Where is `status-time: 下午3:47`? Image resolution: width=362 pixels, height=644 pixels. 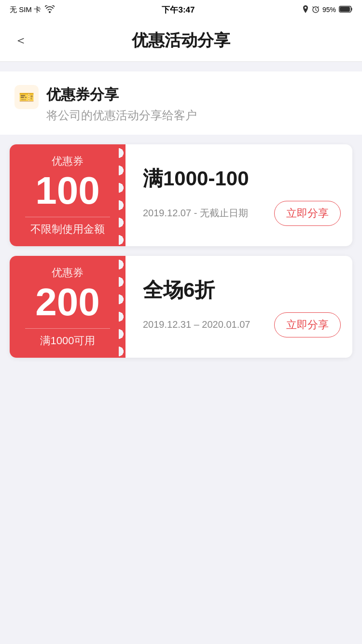
status-time: 下午3:47 is located at coordinates (178, 10).